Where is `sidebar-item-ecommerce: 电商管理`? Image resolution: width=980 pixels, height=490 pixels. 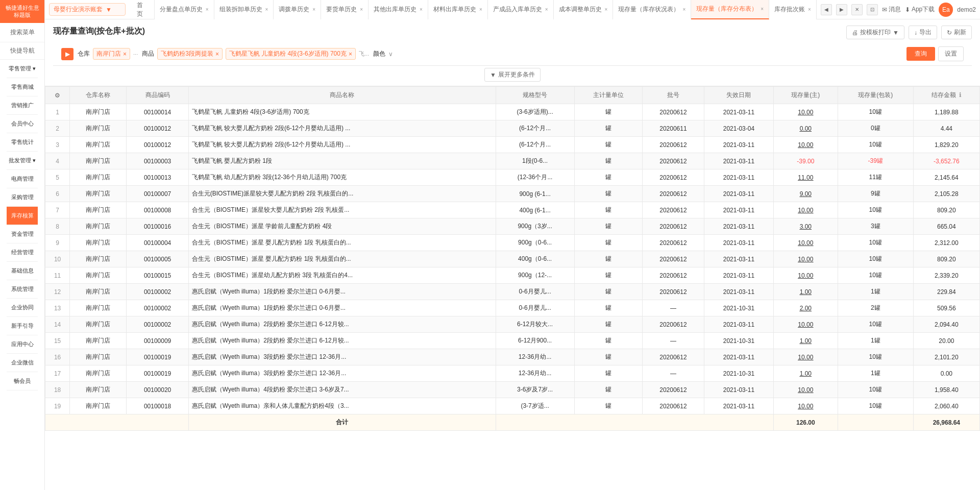 sidebar-item-ecommerce: 电商管理 is located at coordinates (22, 179).